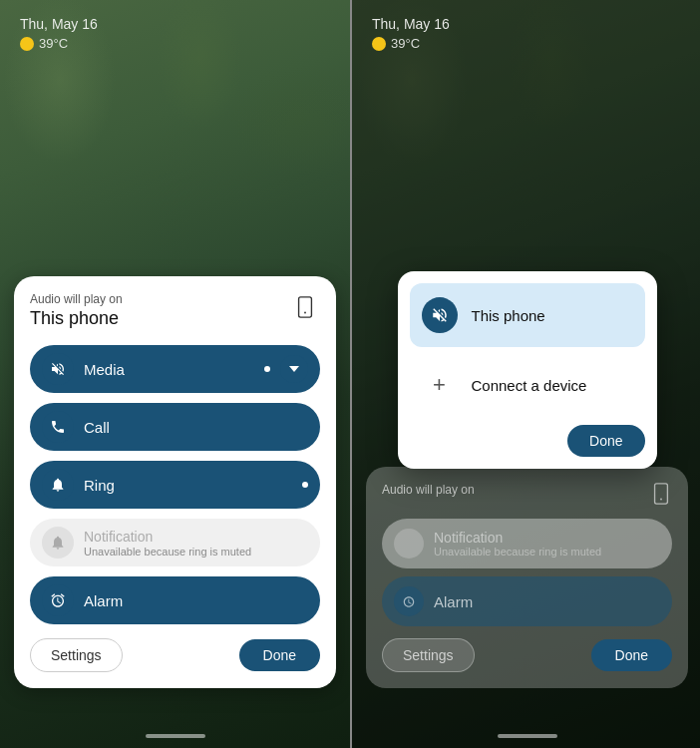 The height and width of the screenshot is (748, 700). Describe the element at coordinates (175, 24) in the screenshot. I see `date-left: Thu, May 16` at that location.